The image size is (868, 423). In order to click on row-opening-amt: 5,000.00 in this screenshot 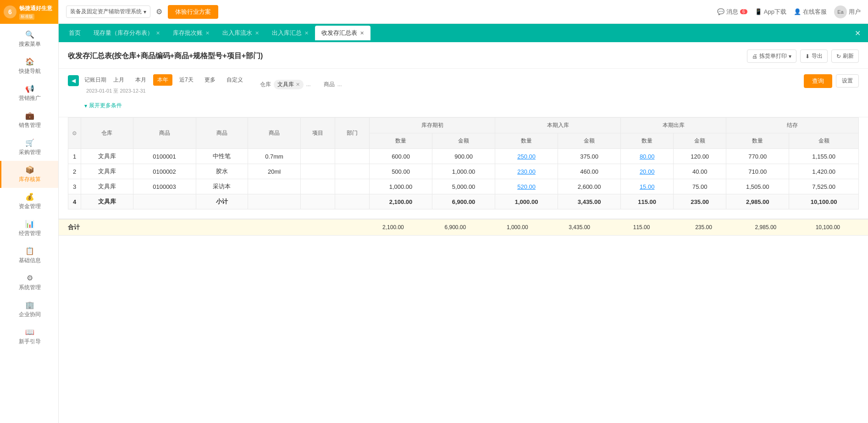, I will do `click(464, 187)`.